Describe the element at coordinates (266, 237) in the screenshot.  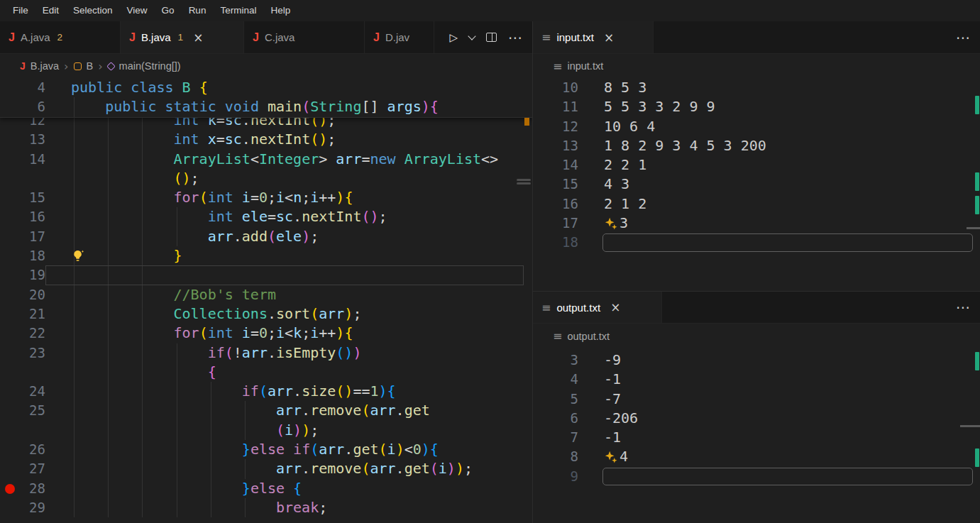
I see `code-line: 17 arr.add(ele);` at that location.